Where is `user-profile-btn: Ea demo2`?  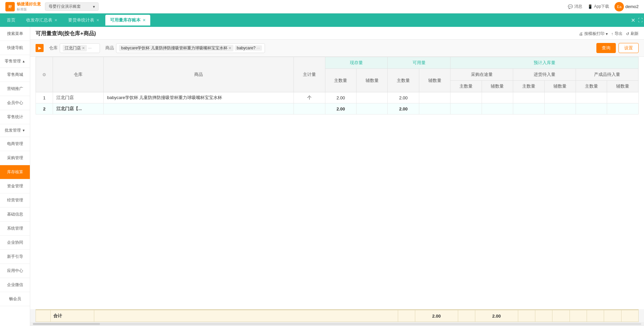
user-profile-btn: Ea demo2 is located at coordinates (627, 7).